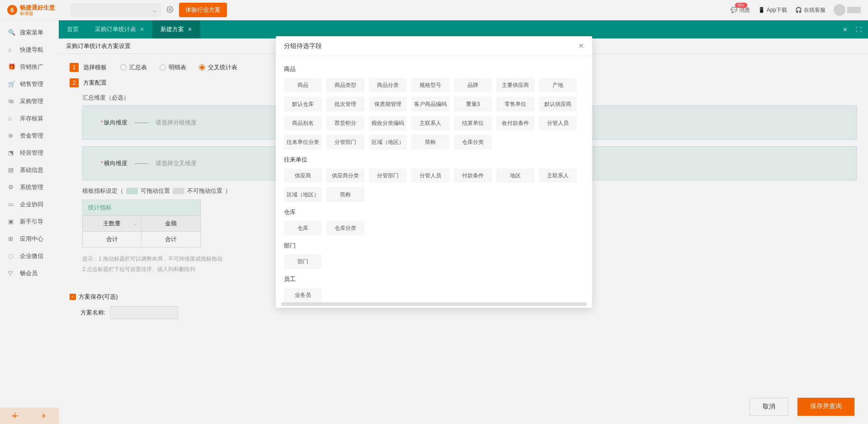 The height and width of the screenshot is (424, 868). I want to click on field-group-title-1: 往来单位, so click(434, 160).